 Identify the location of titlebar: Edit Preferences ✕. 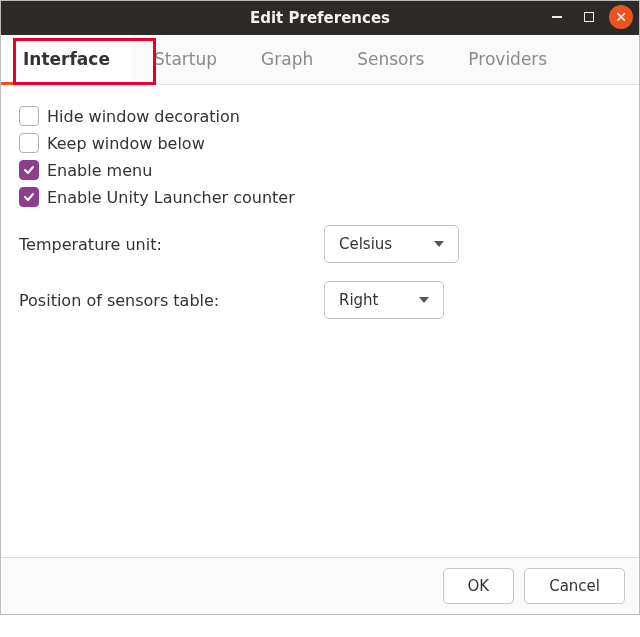
(320, 18).